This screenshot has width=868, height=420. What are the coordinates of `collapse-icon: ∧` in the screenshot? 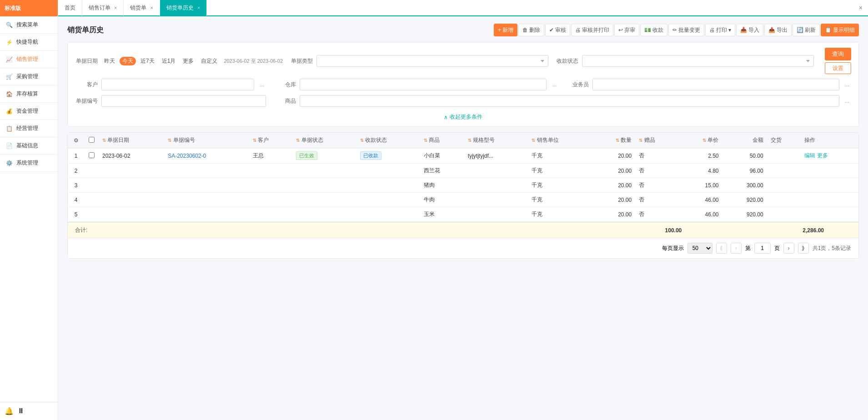 It's located at (446, 117).